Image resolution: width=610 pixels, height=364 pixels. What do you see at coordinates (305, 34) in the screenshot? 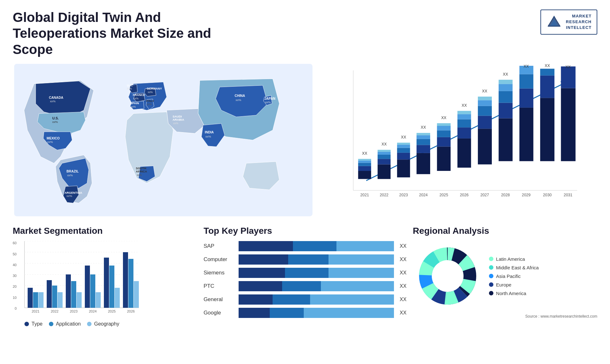
I see `header: Global Digital Twin And Teleoperations M…` at bounding box center [305, 34].